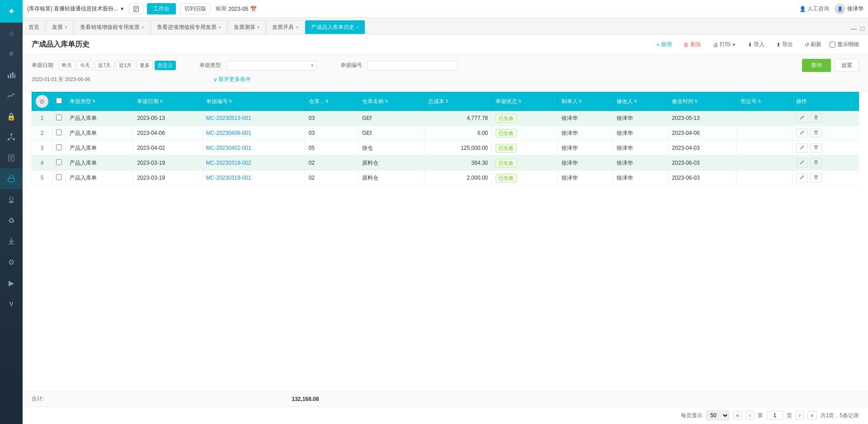 This screenshot has height=424, width=868. Describe the element at coordinates (332, 101) in the screenshot. I see `col-warehouse-code-sort: 仓库... ⇅` at that location.